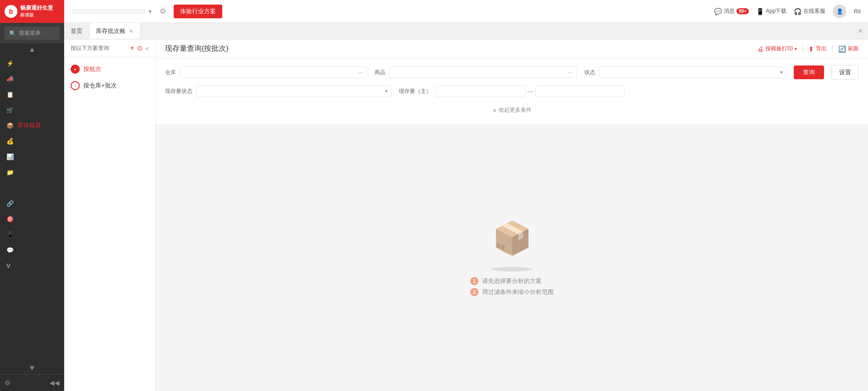  I want to click on warehouse-more-icon: ···, so click(361, 72).